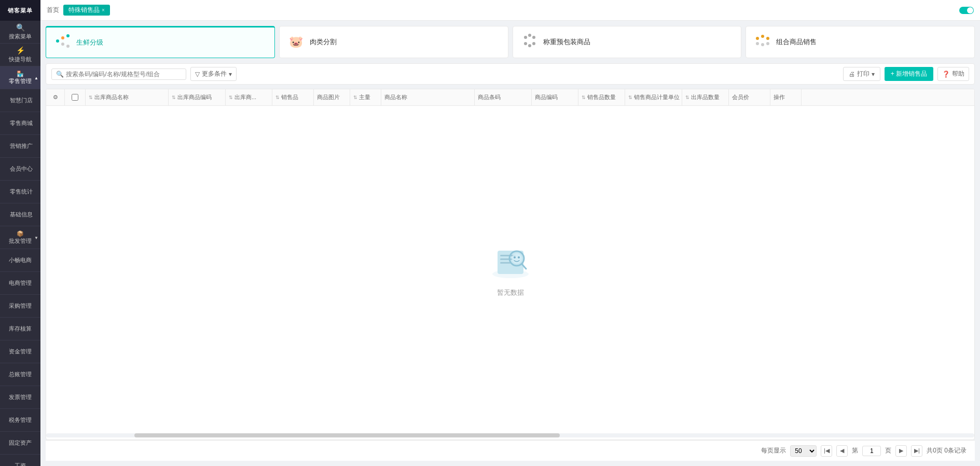 Image resolution: width=980 pixels, height=466 pixels. What do you see at coordinates (967, 10) in the screenshot?
I see `topbar-toggle` at bounding box center [967, 10].